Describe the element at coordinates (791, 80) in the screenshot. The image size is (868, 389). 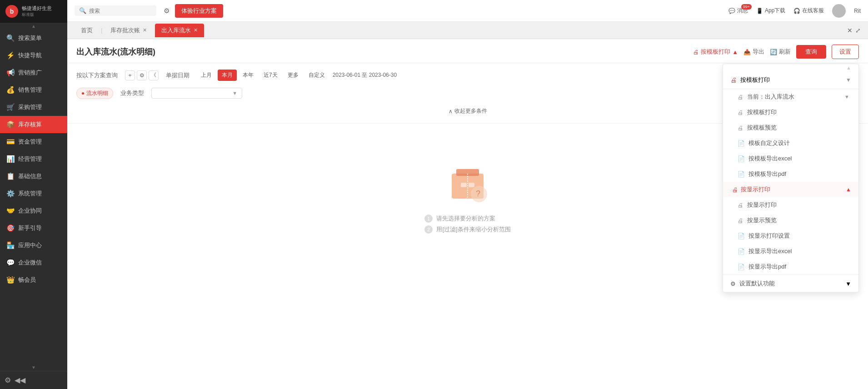
I see `dropdown-template-header: 🖨 按模板打印 ▼` at that location.